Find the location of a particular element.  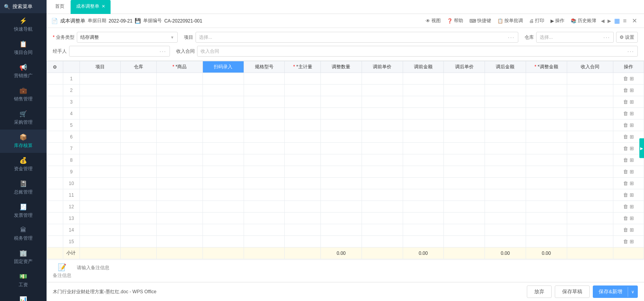

print-btn: 🖨 打印 is located at coordinates (537, 21).